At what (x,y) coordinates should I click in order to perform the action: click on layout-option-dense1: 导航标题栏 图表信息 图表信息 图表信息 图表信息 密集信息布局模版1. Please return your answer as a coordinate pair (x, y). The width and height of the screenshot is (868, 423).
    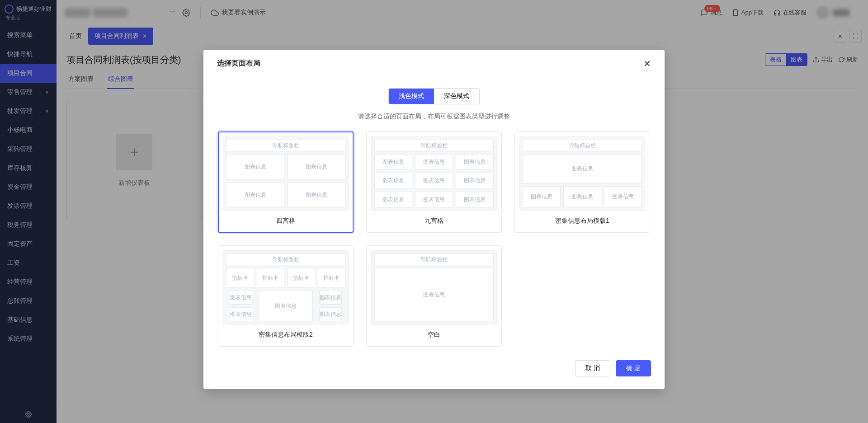
    Looking at the image, I should click on (582, 182).